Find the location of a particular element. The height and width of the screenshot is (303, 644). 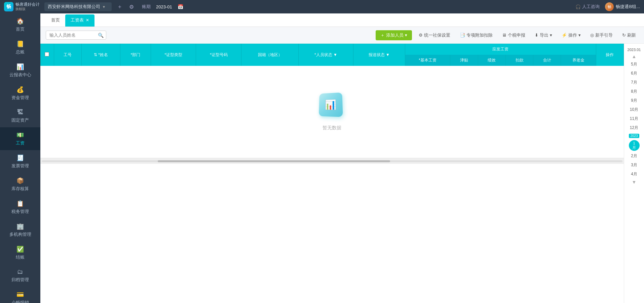

operations-btn: ⚡ 操作 ▾ is located at coordinates (571, 35).